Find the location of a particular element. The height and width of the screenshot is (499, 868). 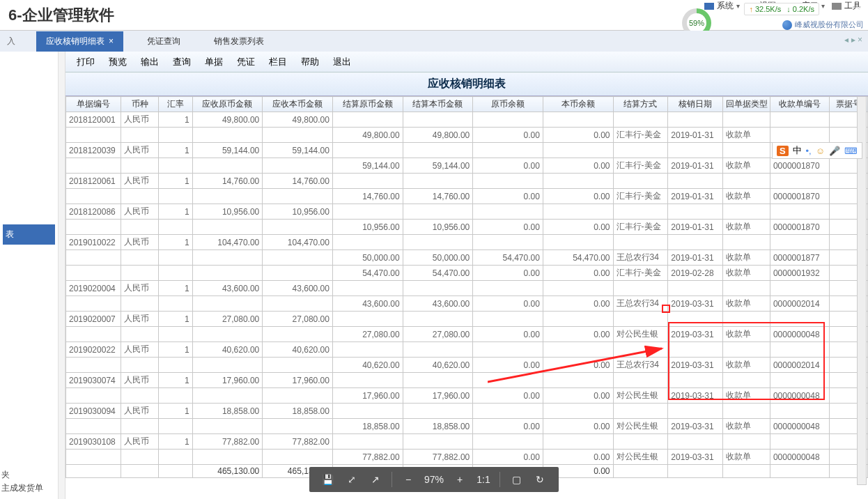

tab-invoice-list: 销售发票列表 is located at coordinates (239, 42).